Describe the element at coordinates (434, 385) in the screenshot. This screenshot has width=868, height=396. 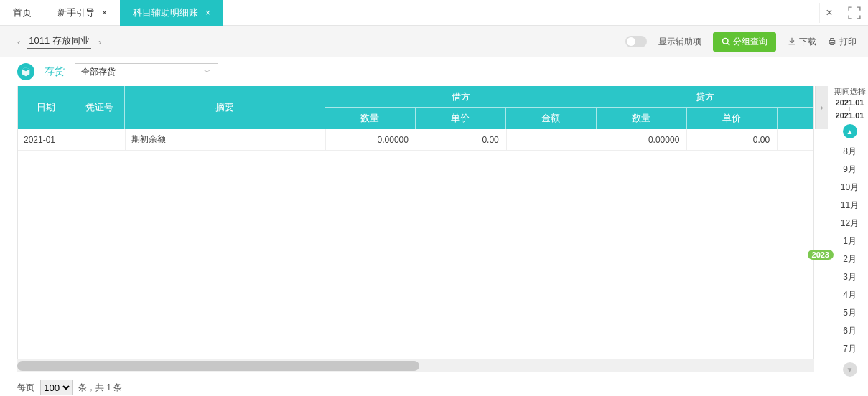
I see `pagination: 每页 100 条，共 1 条` at that location.